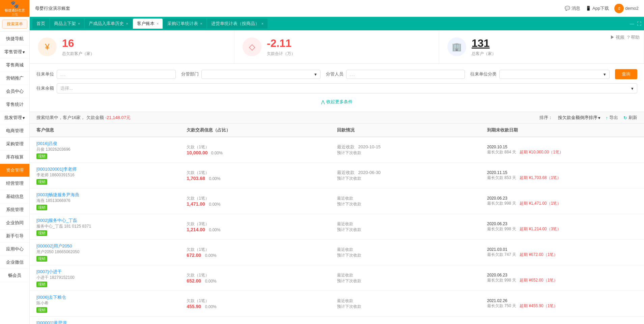  Describe the element at coordinates (237, 24) in the screenshot. I see `tab-import: 进货单统计表（按商品） ×` at that location.